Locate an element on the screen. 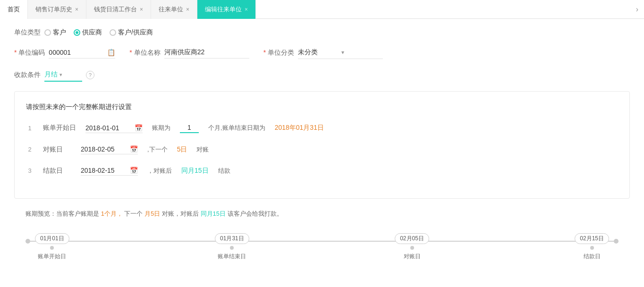 Image resolution: width=644 pixels, height=287 pixels. node-date-2: 01月31日 is located at coordinates (232, 239).